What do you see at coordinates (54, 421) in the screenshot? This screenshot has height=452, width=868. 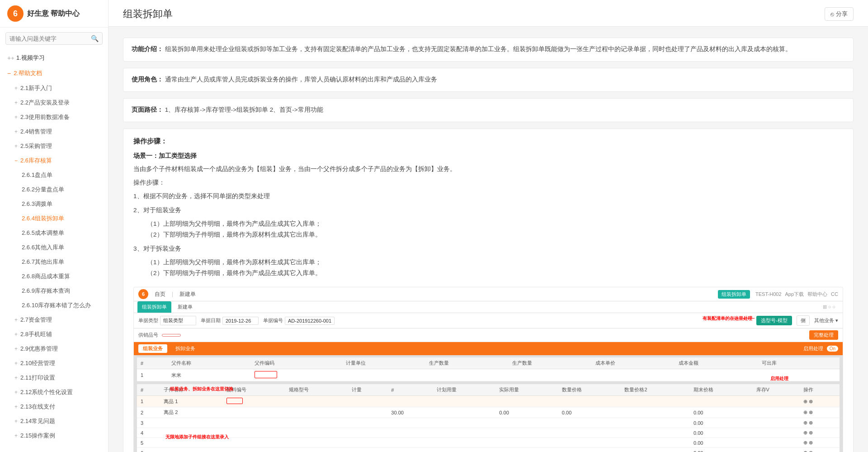 I see `sidebar-item-faq: + 2.14常见问题` at bounding box center [54, 421].